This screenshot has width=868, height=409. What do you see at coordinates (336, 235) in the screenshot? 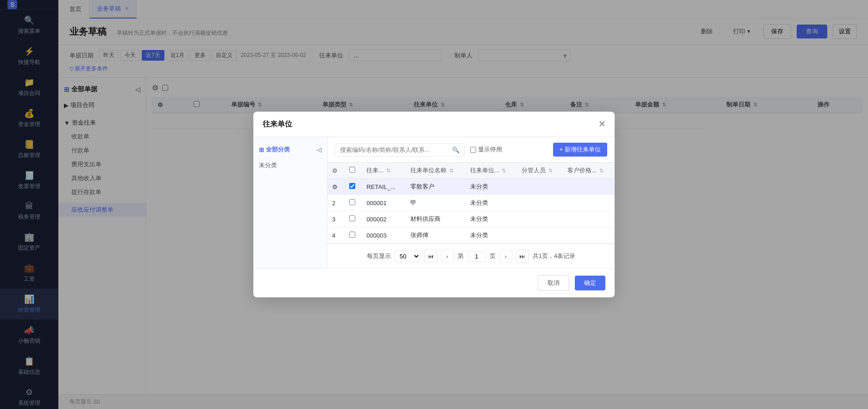
I see `row-no: 4` at bounding box center [336, 235].